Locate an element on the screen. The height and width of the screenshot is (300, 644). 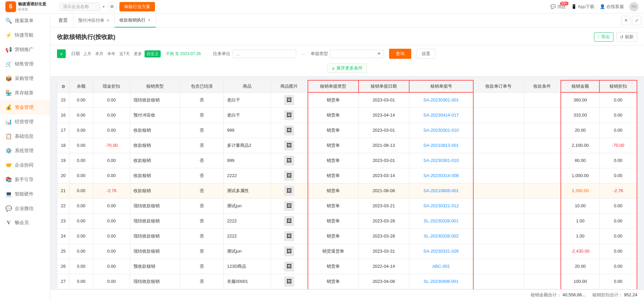
tab-prepayment-close: ✕ is located at coordinates (108, 20).